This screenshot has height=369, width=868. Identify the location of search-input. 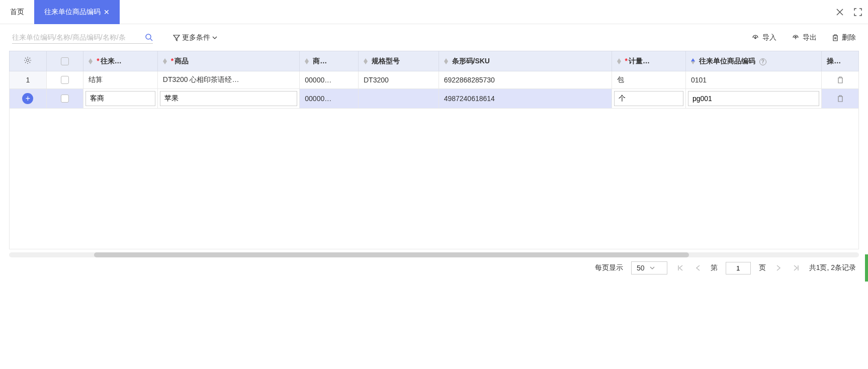
(78, 37).